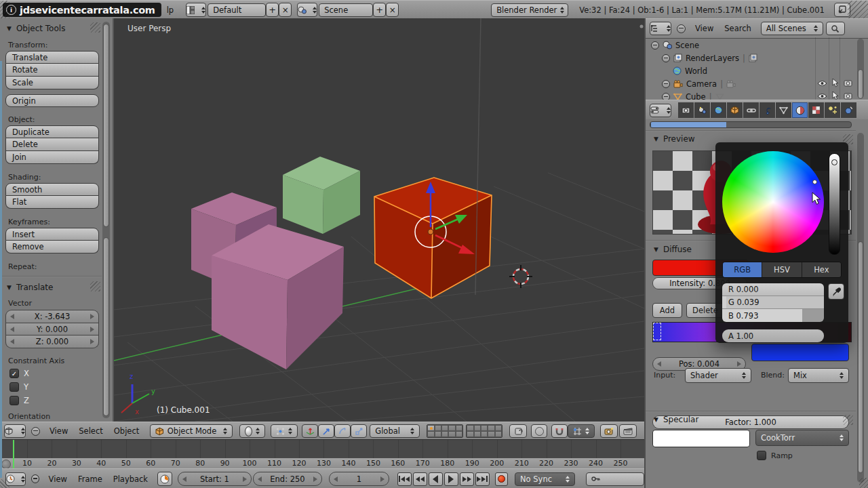 This screenshot has width=868, height=488. What do you see at coordinates (346, 10) in the screenshot?
I see `scene-name-field: Scene` at bounding box center [346, 10].